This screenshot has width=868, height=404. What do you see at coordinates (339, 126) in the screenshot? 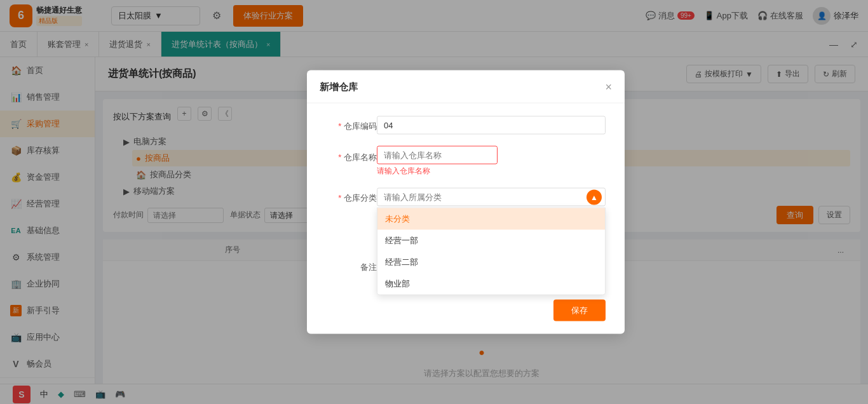
I see `code-required-mark: *` at bounding box center [339, 126].